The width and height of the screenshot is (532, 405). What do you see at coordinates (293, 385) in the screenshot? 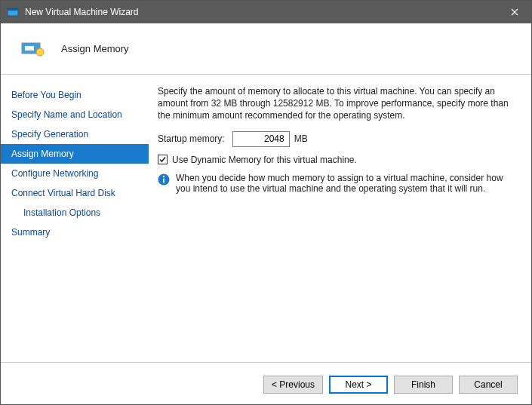
I see `previous-button: < Previous` at bounding box center [293, 385].